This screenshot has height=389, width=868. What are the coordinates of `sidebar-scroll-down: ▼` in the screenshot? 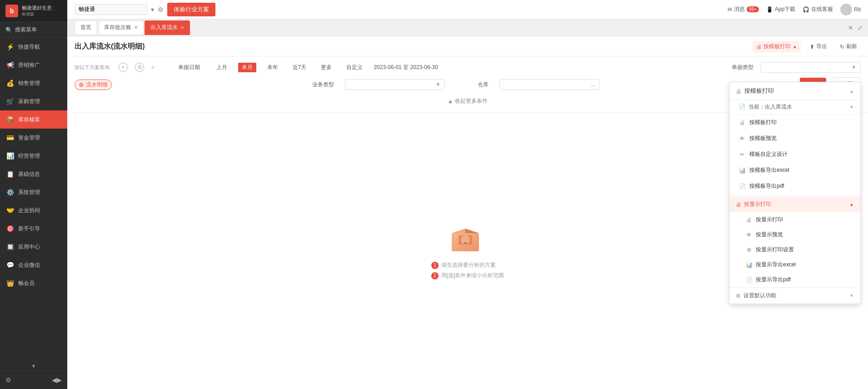 It's located at (34, 366).